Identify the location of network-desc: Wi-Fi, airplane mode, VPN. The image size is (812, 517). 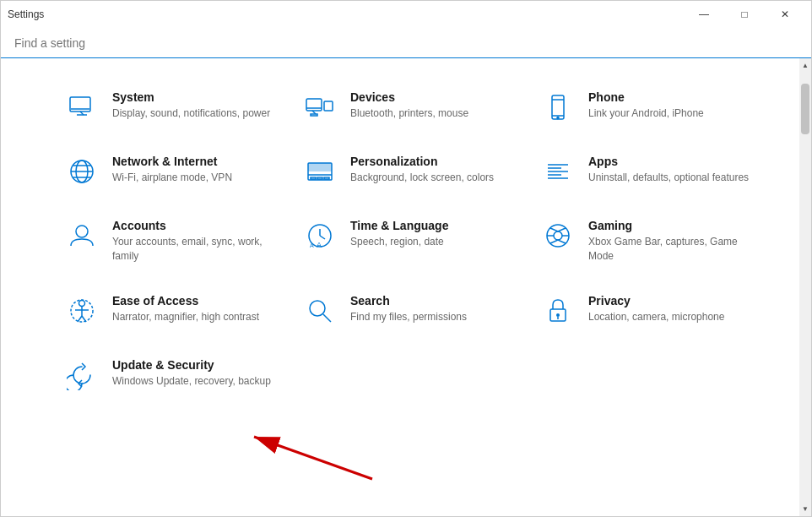
(194, 177).